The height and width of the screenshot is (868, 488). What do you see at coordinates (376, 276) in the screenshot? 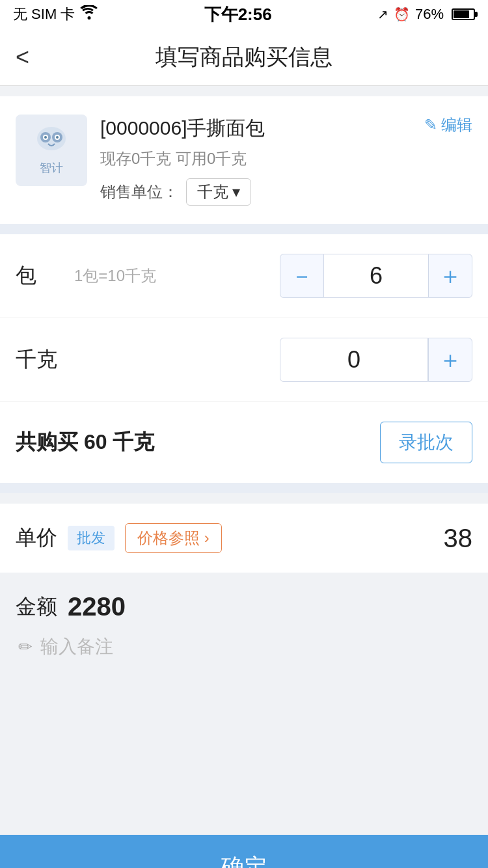
I see `bao-quantity-control: － ＋` at bounding box center [376, 276].